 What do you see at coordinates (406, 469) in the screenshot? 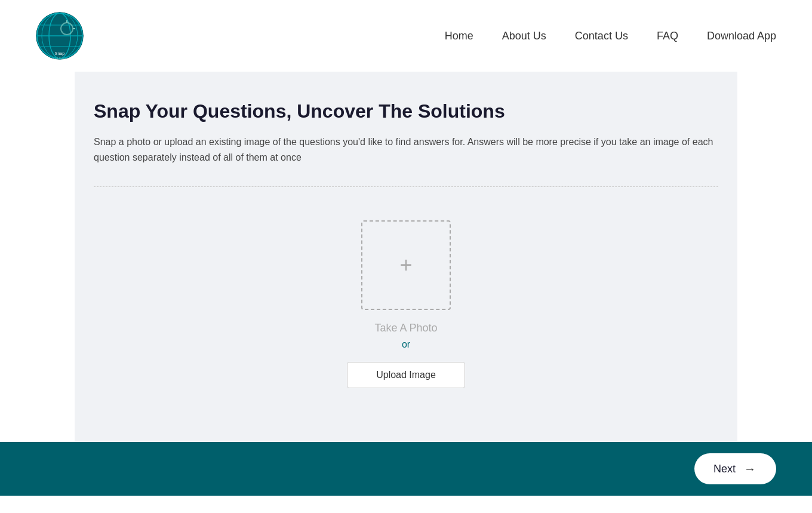
I see `footer-bar: Next →` at bounding box center [406, 469].